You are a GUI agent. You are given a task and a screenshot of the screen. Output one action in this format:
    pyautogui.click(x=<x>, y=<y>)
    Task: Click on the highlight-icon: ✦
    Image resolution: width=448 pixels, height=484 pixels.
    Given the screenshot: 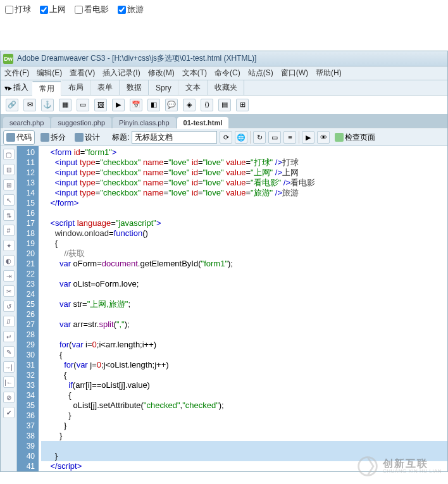 What is the action you would take?
    pyautogui.click(x=9, y=245)
    